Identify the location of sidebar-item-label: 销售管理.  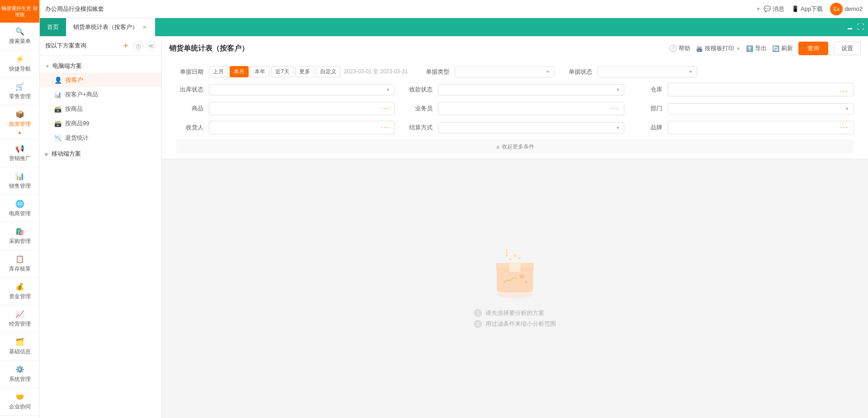
(20, 186).